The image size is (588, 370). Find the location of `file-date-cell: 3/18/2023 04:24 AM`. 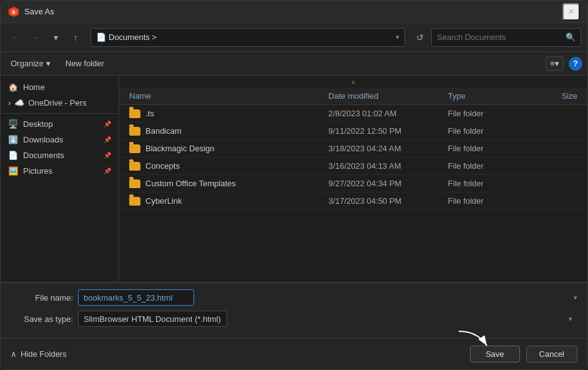

file-date-cell: 3/18/2023 04:24 AM is located at coordinates (388, 149).